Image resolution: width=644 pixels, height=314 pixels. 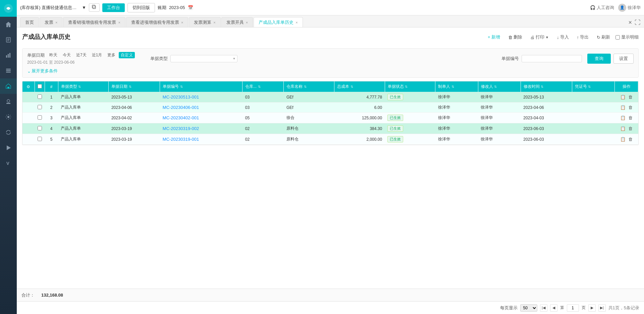 What do you see at coordinates (29, 86) in the screenshot?
I see `th-settings: ⚙` at bounding box center [29, 86].